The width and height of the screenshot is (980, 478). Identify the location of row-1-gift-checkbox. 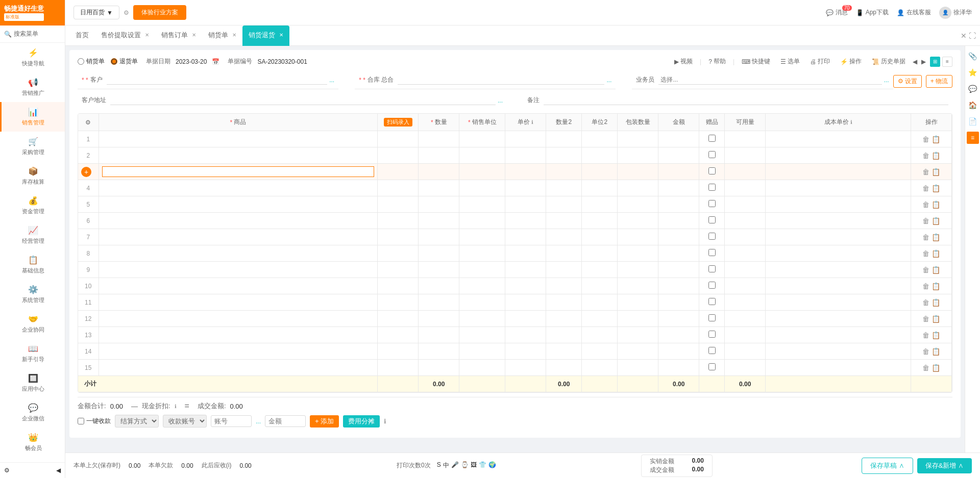
(712, 138).